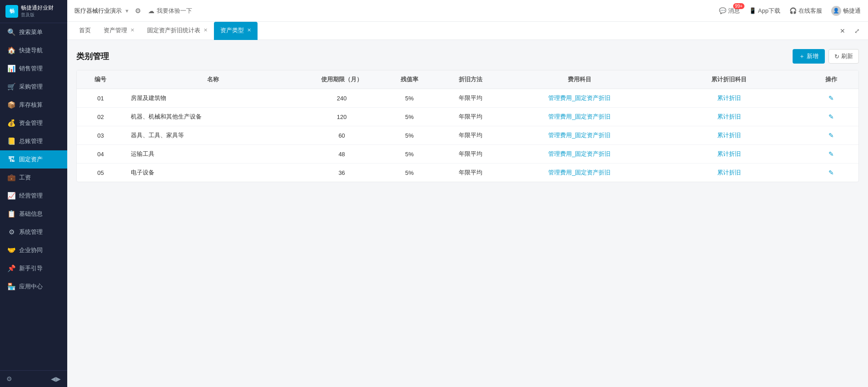 This screenshot has width=868, height=387. What do you see at coordinates (170, 11) in the screenshot?
I see `trial-button: ☁ 我要体验一下` at bounding box center [170, 11].